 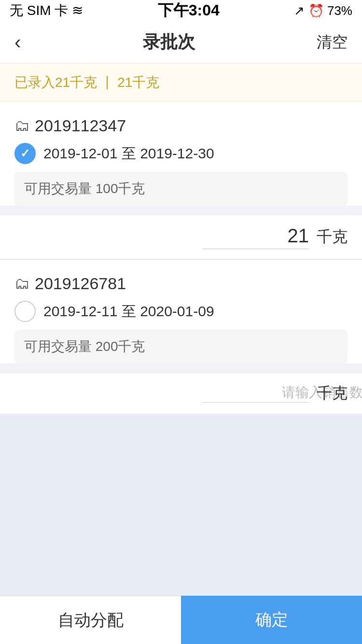 What do you see at coordinates (181, 347) in the screenshot?
I see `batch-2-availability: 可用交易量 200千克` at bounding box center [181, 347].